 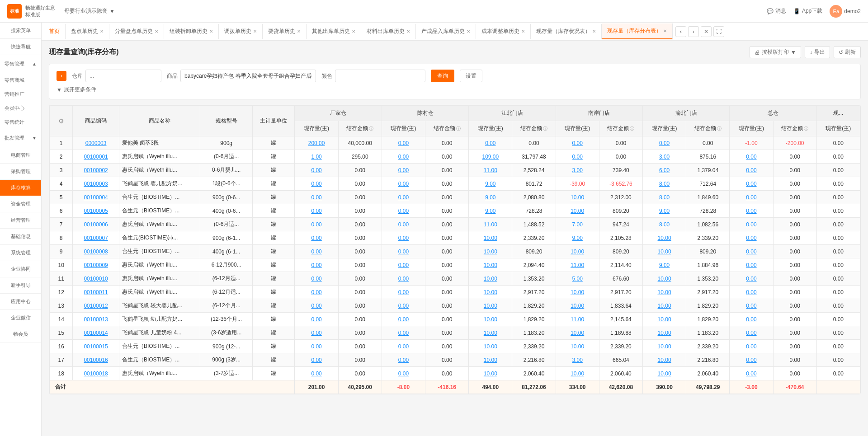 What do you see at coordinates (156, 32) in the screenshot?
I see `tab-close-icon2: ✕` at bounding box center [156, 32].